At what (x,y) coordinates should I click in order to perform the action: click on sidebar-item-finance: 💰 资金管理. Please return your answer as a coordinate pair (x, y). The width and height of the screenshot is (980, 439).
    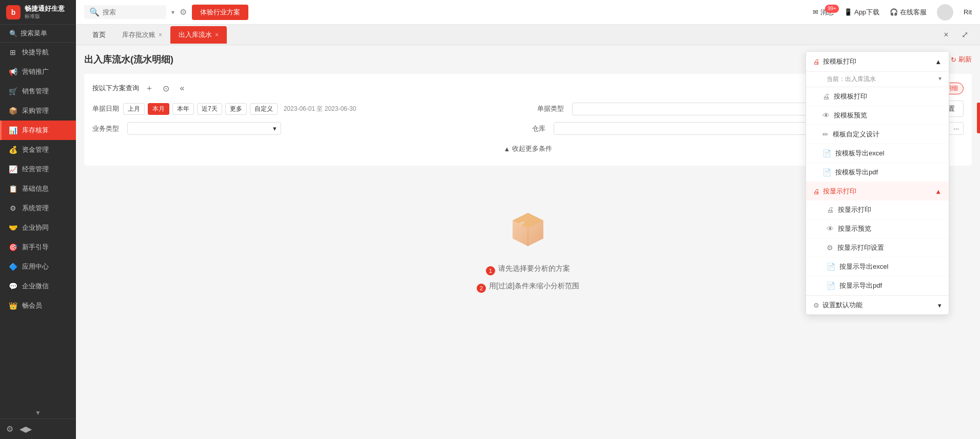
    Looking at the image, I should click on (38, 150).